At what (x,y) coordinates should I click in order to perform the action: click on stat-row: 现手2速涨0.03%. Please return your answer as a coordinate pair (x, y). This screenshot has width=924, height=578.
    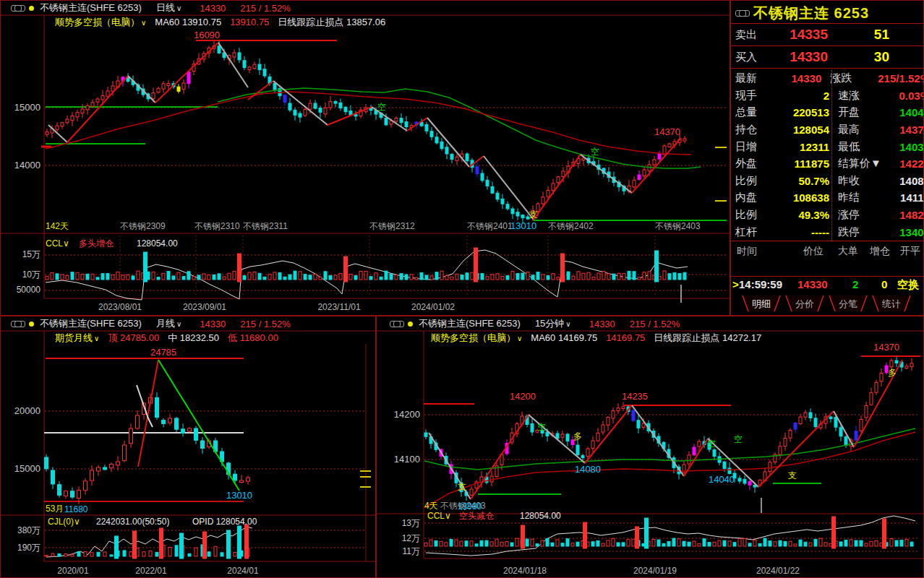
    Looking at the image, I should click on (827, 96).